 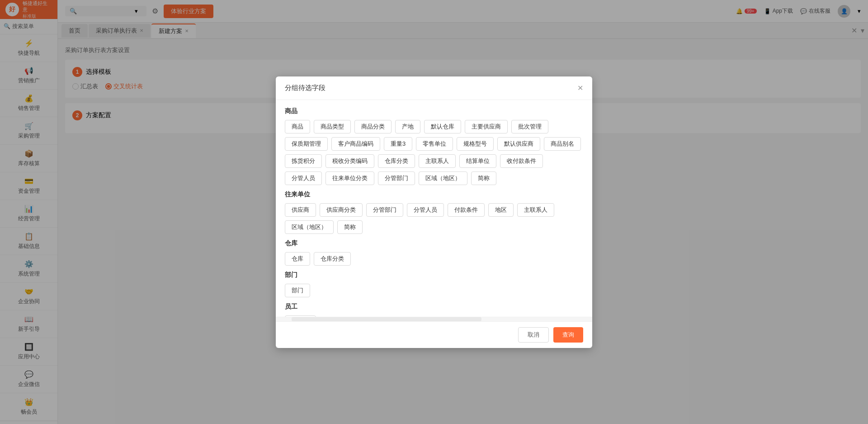 What do you see at coordinates (434, 319) in the screenshot?
I see `modal-horizontal-scroll` at bounding box center [434, 319].